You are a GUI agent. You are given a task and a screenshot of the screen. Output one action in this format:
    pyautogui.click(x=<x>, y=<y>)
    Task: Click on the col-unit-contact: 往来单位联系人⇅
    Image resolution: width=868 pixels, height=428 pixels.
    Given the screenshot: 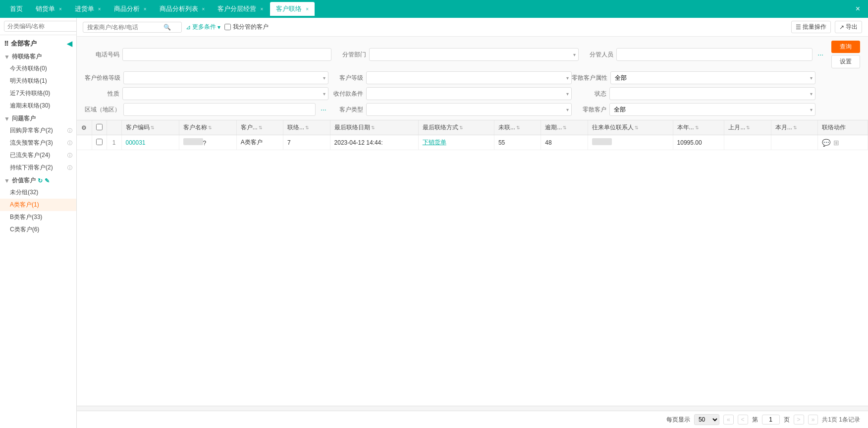 What is the action you would take?
    pyautogui.click(x=630, y=128)
    